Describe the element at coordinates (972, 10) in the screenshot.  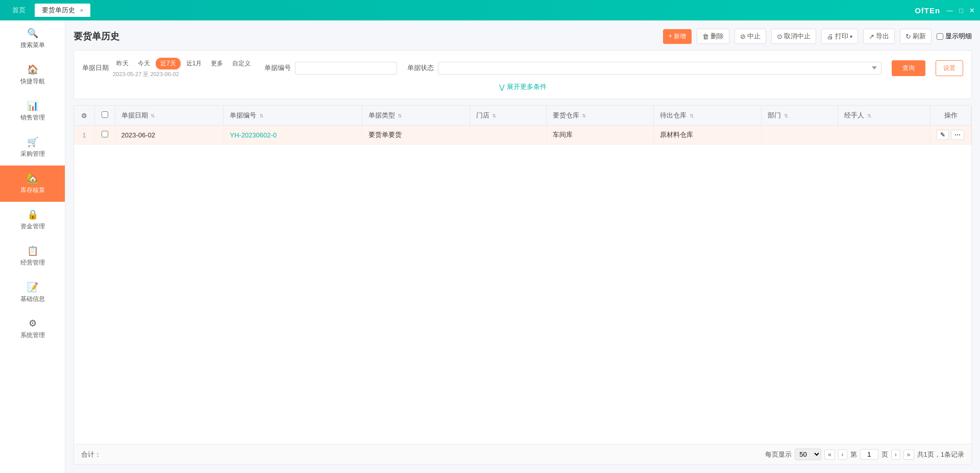
I see `window-close-btn: ✕` at that location.